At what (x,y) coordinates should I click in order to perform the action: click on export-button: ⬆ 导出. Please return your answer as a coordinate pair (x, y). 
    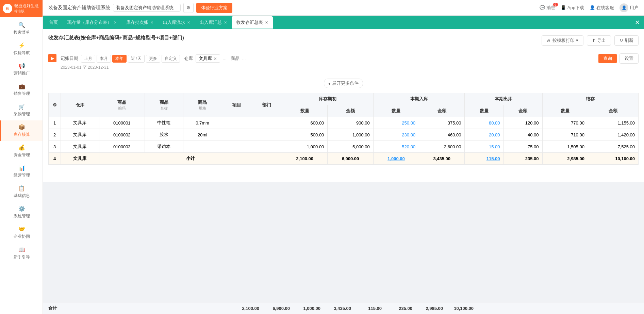
    Looking at the image, I should click on (599, 40).